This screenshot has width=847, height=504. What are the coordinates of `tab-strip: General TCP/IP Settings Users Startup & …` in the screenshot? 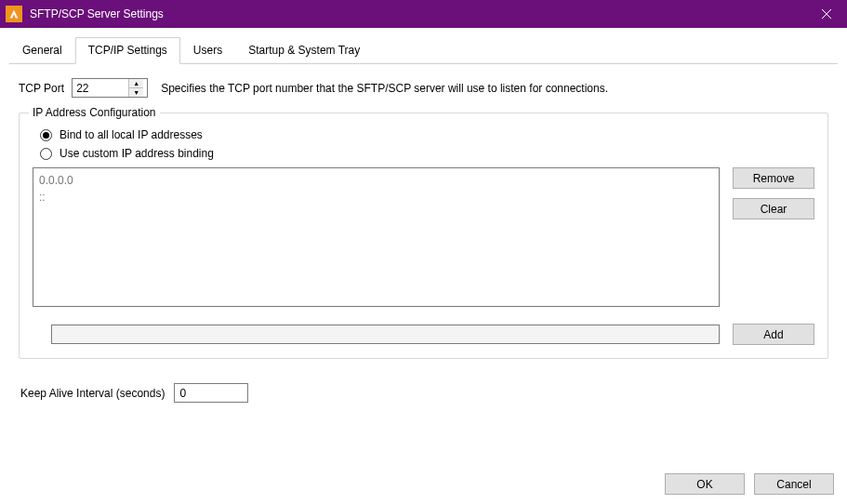 It's located at (424, 50).